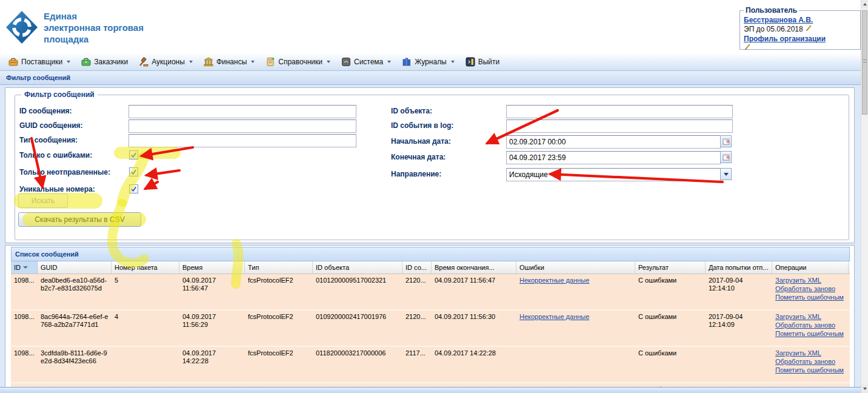 This screenshot has width=868, height=393. What do you see at coordinates (24, 267) in the screenshot?
I see `col-header-id: ID` at bounding box center [24, 267].